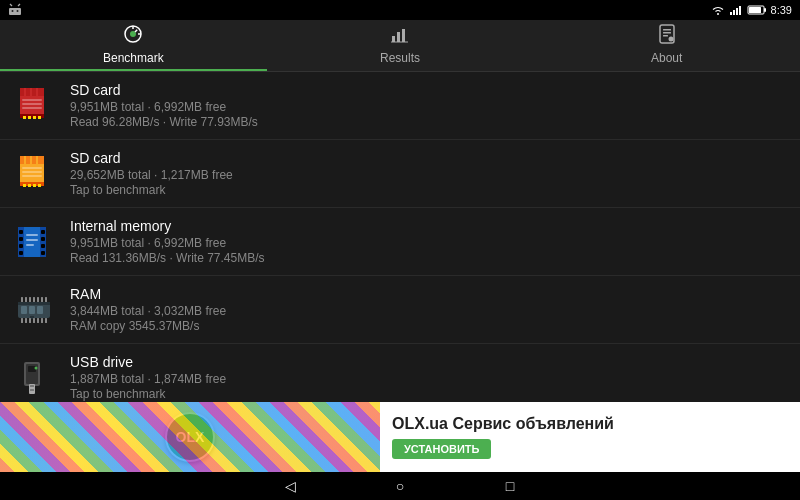  Describe the element at coordinates (400, 242) in the screenshot. I see `list-item-internal-memory: Internal memory 9,951MB total · 6,992MB …` at that location.